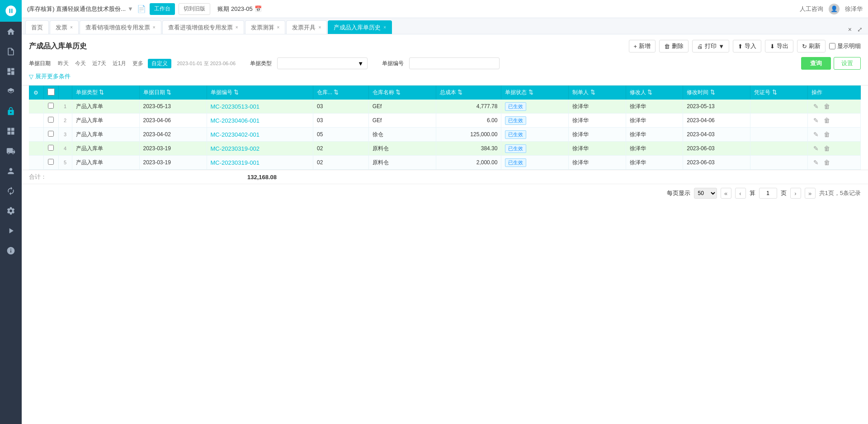 The image size is (868, 424). I want to click on support-link: 人工咨询, so click(811, 9).